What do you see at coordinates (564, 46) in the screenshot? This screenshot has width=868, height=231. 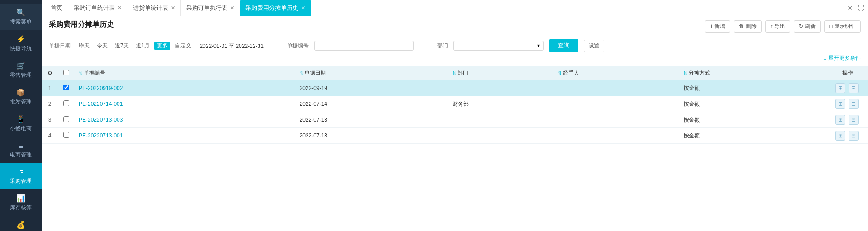 I see `search-button: 查询` at bounding box center [564, 46].